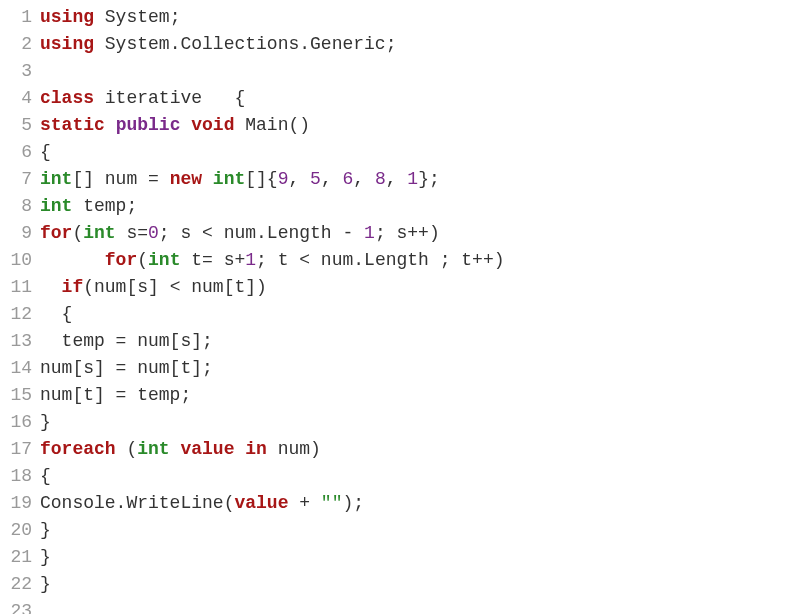  What do you see at coordinates (406, 98) in the screenshot?
I see `code-line: 4class iterative {` at bounding box center [406, 98].